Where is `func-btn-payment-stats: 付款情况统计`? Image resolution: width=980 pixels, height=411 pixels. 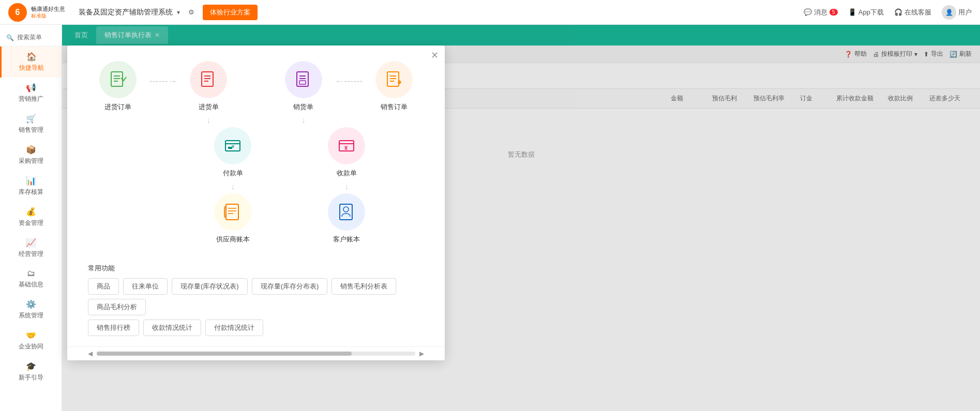
func-btn-payment-stats: 付款情况统计 is located at coordinates (234, 328).